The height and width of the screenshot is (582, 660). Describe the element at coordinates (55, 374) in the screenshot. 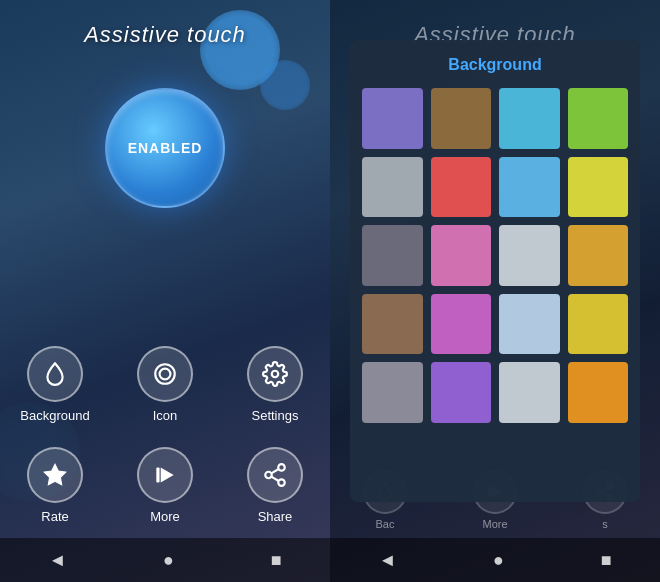

I see `droplet-icon` at that location.